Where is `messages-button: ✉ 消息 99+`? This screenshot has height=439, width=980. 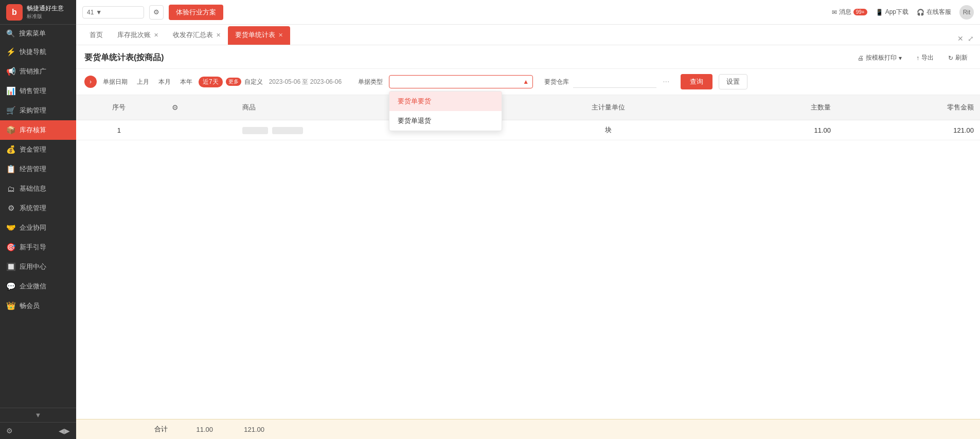
messages-button: ✉ 消息 99+ is located at coordinates (850, 12).